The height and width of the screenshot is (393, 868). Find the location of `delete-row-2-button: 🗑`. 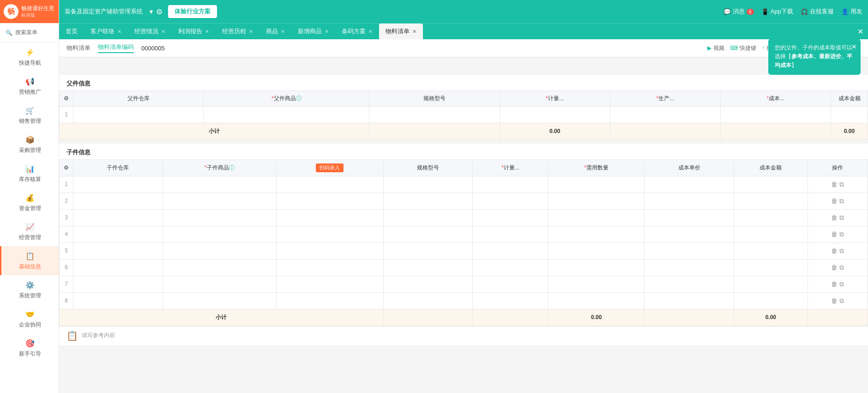

delete-row-2-button: 🗑 is located at coordinates (834, 201).